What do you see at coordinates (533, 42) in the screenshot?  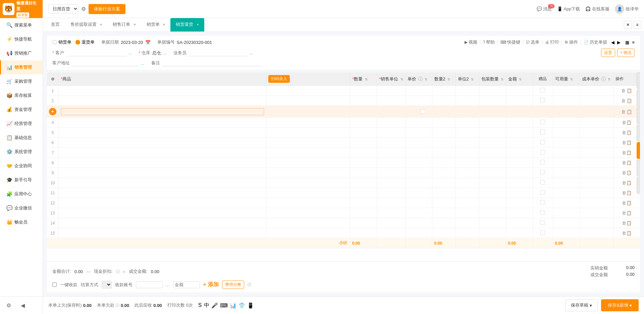 I see `select-btn: ☑ 选单` at bounding box center [533, 42].